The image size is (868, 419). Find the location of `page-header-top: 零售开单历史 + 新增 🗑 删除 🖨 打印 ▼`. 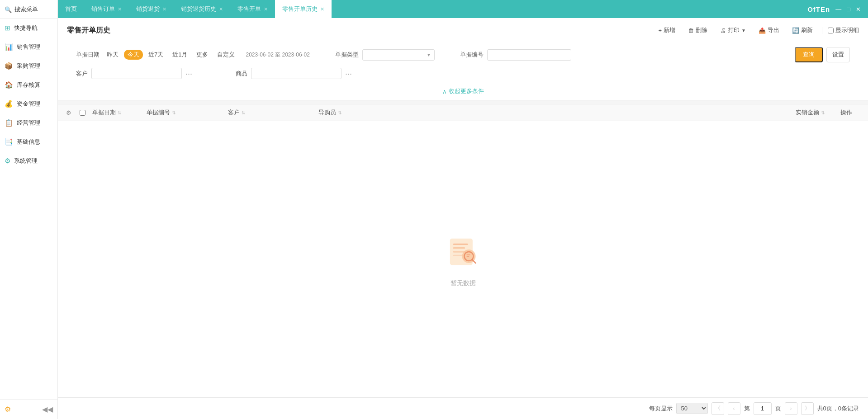

page-header-top: 零售开单历史 + 新增 🗑 删除 🖨 打印 ▼ is located at coordinates (463, 30).